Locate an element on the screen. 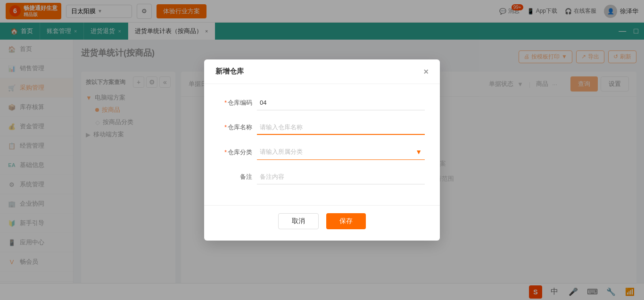 The image size is (644, 300). modal-footer: 取消 保存 is located at coordinates (322, 223).